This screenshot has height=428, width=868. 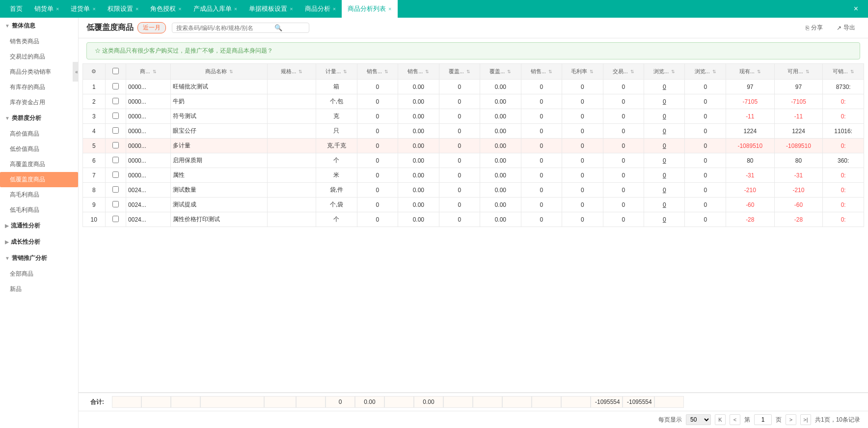 I want to click on last-page-button: >|, so click(x=806, y=420).